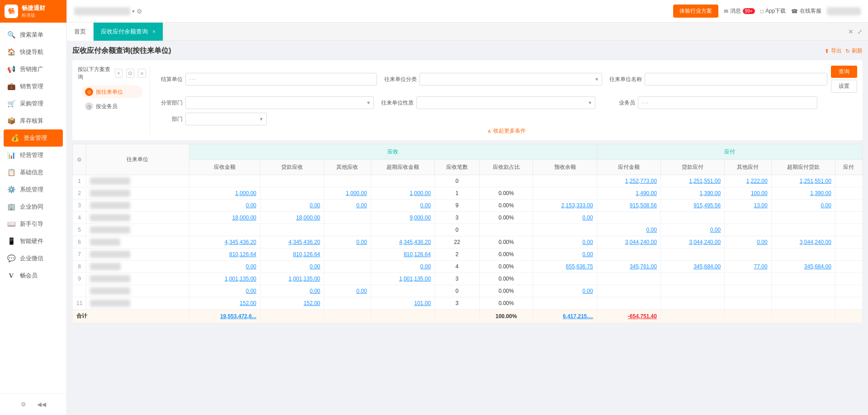  What do you see at coordinates (693, 230) in the screenshot?
I see `ap-loan-cell: 0.00` at bounding box center [693, 230].